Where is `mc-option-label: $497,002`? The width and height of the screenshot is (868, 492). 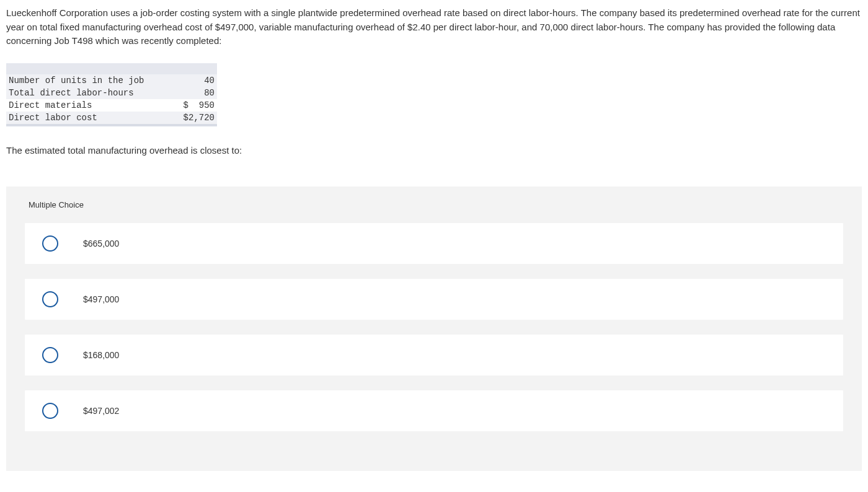 mc-option-label: $497,002 is located at coordinates (101, 411).